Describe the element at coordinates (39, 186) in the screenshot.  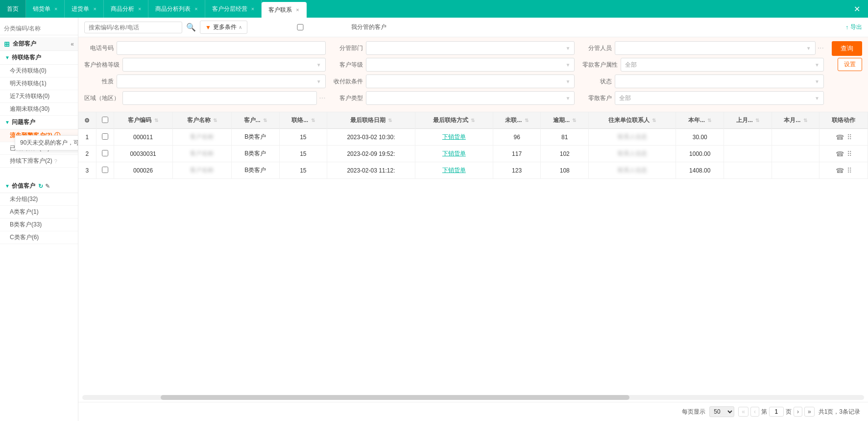
I see `sidebar-group-value: ▼ 价值客户 ↻ ✎` at that location.